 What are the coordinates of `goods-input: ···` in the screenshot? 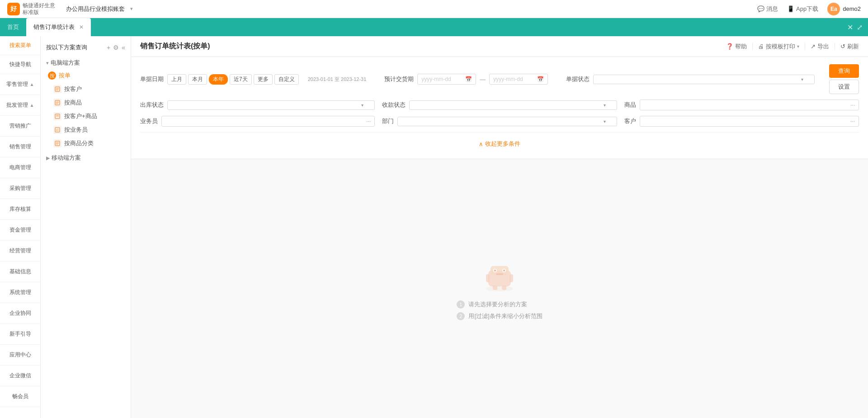 It's located at (750, 105).